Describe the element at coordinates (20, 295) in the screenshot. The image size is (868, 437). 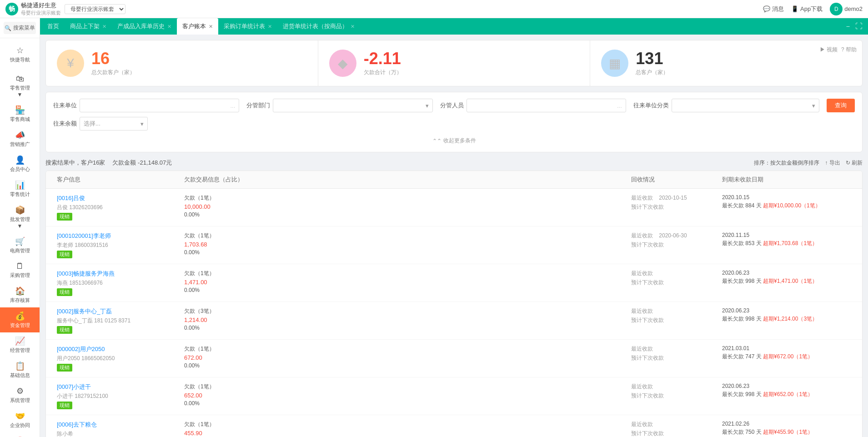
I see `sidebar-item-inventory: 🏠 库存核算` at that location.